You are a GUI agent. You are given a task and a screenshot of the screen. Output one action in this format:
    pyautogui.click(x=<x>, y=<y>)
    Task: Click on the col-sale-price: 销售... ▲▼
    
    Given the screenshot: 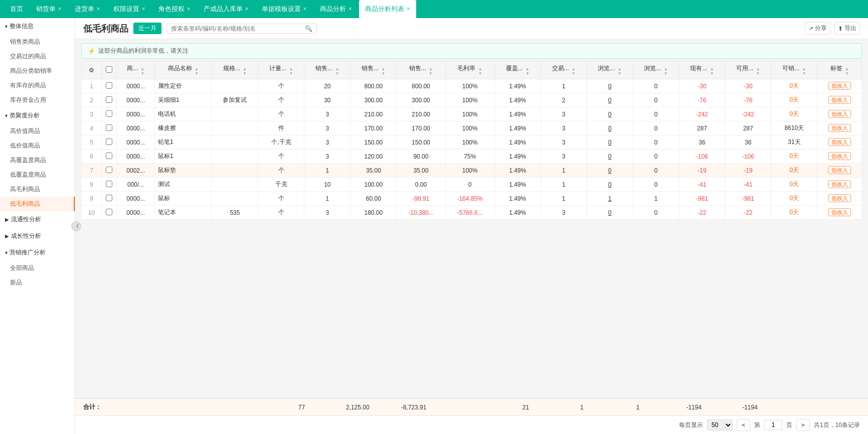 What is the action you would take?
    pyautogui.click(x=374, y=70)
    